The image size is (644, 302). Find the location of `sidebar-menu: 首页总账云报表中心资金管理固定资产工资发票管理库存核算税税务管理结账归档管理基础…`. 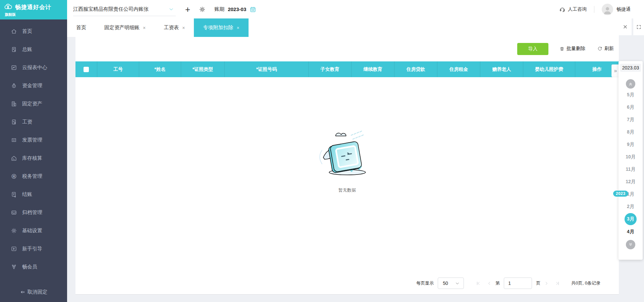

sidebar-menu: 首页总账云报表中心资金管理固定资产工资发票管理库存核算税税务管理结账归档管理基础… is located at coordinates (34, 148).